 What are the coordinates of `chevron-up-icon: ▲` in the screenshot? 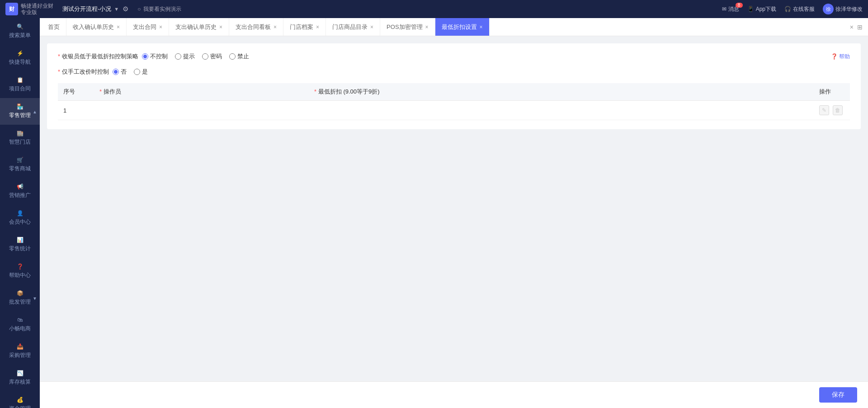 It's located at (35, 111).